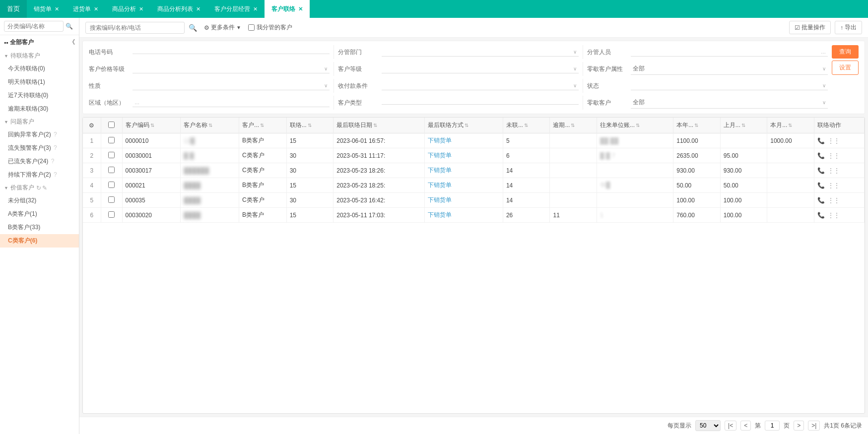  What do you see at coordinates (210, 125) in the screenshot?
I see `sort-name-icon: ⇅` at bounding box center [210, 125].